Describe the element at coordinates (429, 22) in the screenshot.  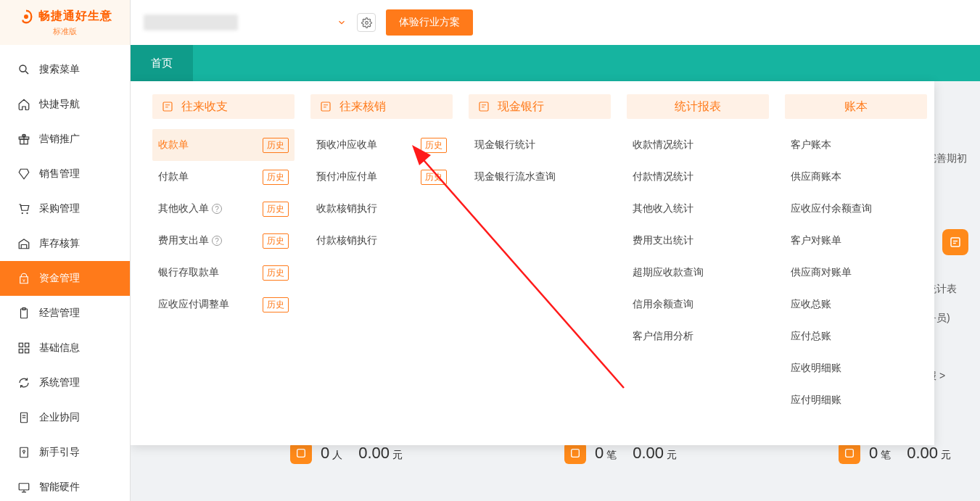
I see `cta-button: 体验行业方案` at that location.